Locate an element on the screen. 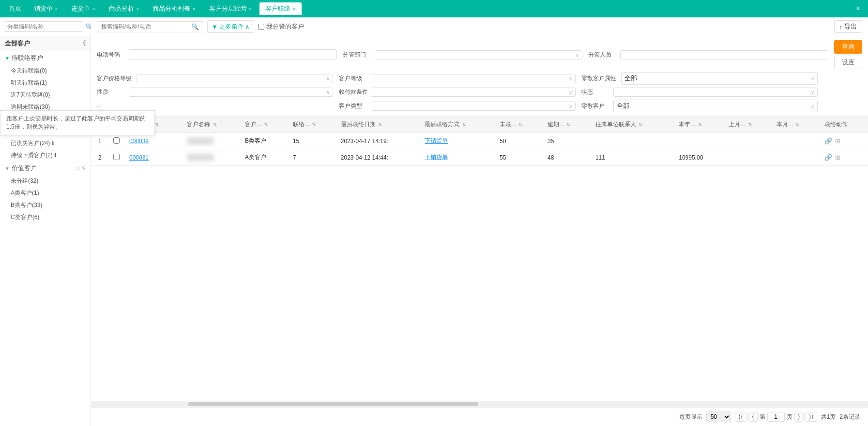 The width and height of the screenshot is (868, 426). select-dept: ∨ is located at coordinates (479, 55).